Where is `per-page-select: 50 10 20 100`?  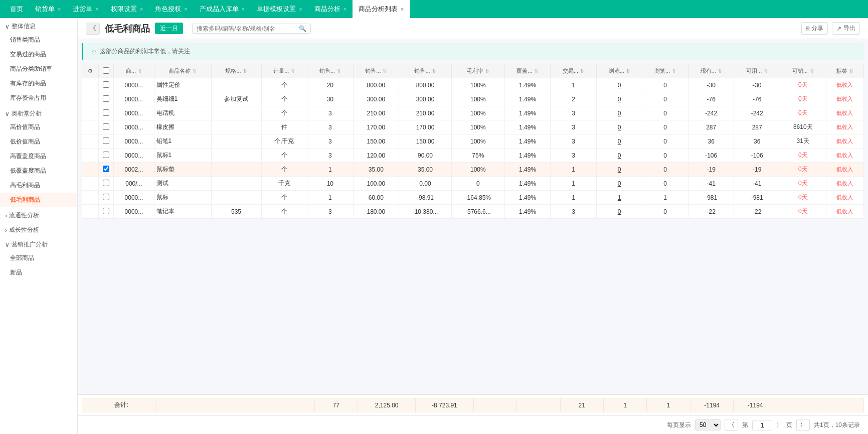
per-page-select: 50 10 20 100 is located at coordinates (708, 425).